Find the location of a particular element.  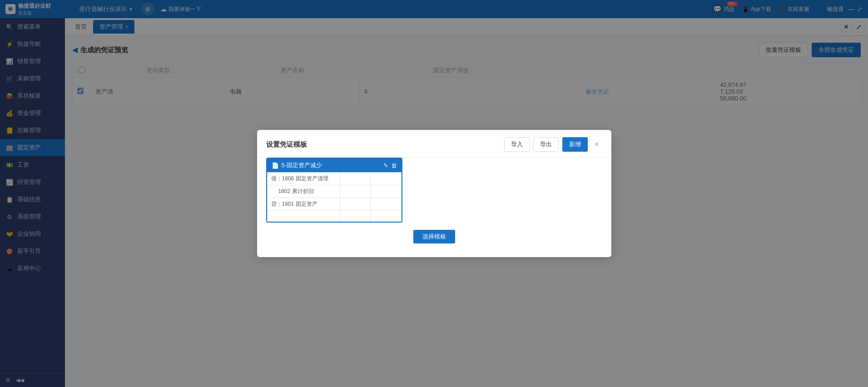

import-button: 导入 is located at coordinates (517, 144).